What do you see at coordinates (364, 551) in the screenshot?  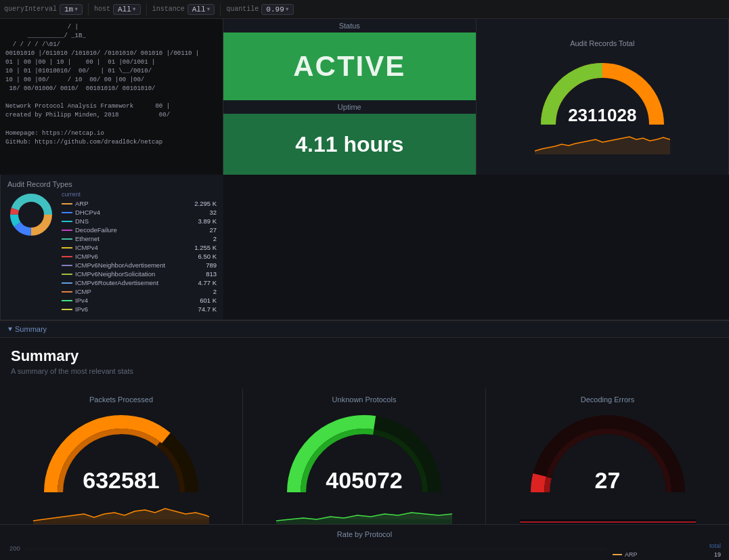 I see `rate-chart-wrapper: 200 150 100 50 22:52` at bounding box center [364, 551].